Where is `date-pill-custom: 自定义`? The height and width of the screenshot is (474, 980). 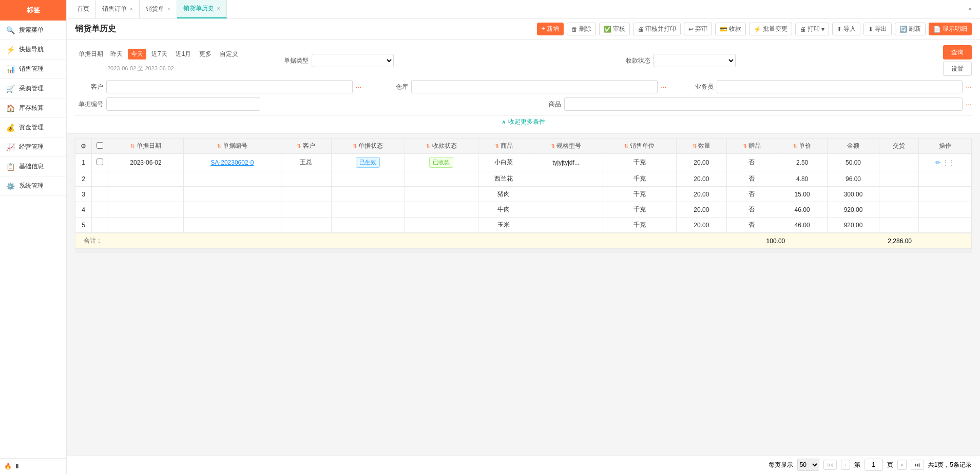 date-pill-custom: 自定义 is located at coordinates (229, 54).